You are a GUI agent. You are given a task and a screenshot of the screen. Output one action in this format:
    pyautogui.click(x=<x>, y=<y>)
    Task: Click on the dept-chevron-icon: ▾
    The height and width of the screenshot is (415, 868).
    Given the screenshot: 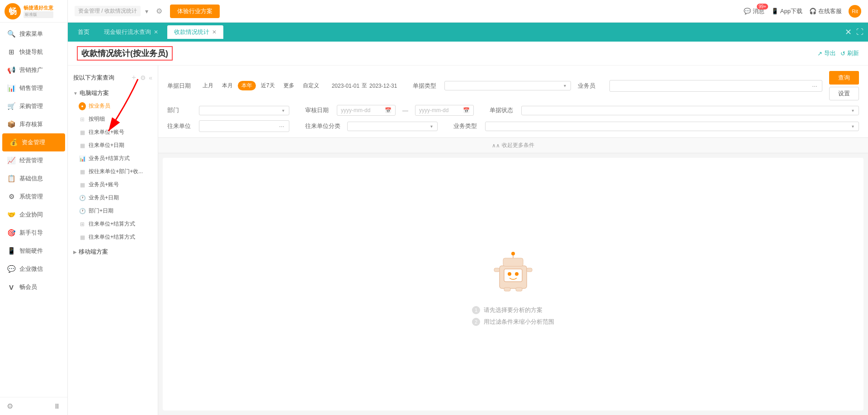 What is the action you would take?
    pyautogui.click(x=283, y=110)
    